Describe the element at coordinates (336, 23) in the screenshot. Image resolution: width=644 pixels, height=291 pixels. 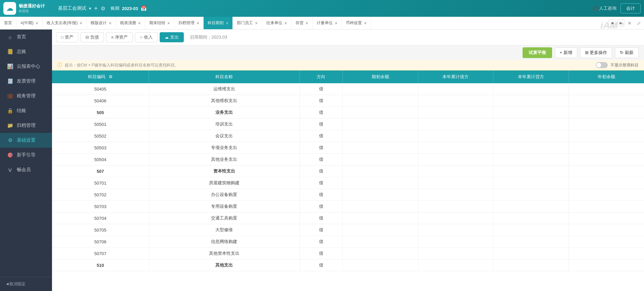
I see `tab-close-unit: ×` at that location.